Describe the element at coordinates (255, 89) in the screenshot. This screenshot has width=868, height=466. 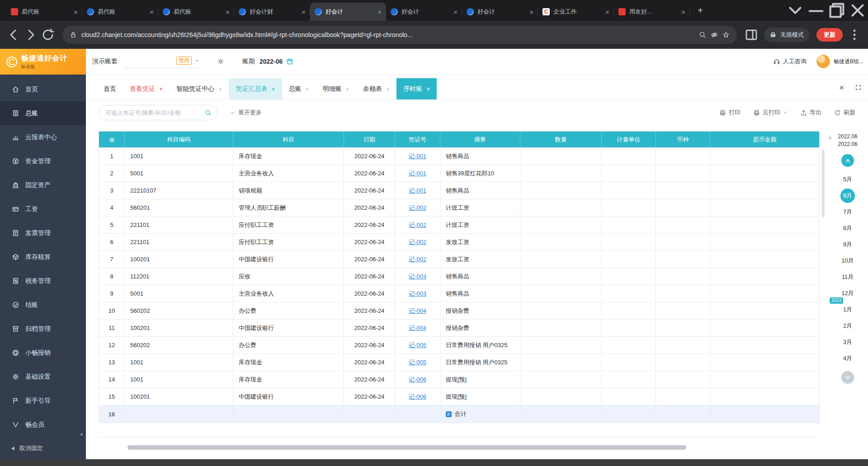
I see `workspace-tab-voucher-summary: 凭证汇总表×` at that location.